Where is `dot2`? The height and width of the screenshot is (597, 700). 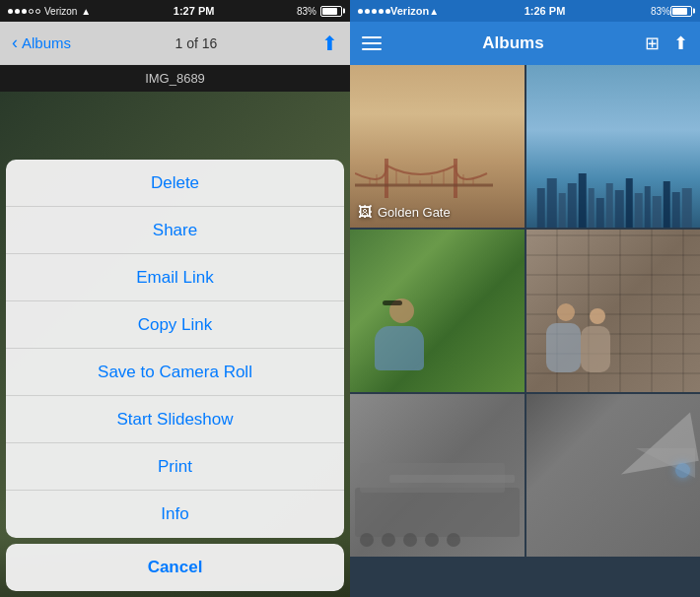 dot2 is located at coordinates (18, 12).